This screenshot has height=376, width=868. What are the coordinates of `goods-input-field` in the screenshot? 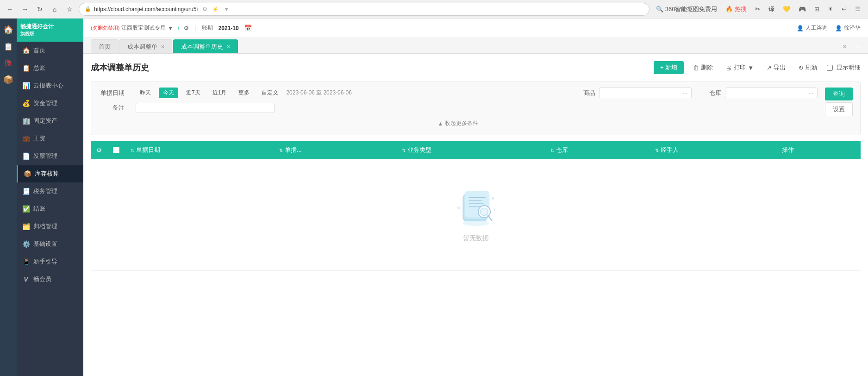 It's located at (643, 93).